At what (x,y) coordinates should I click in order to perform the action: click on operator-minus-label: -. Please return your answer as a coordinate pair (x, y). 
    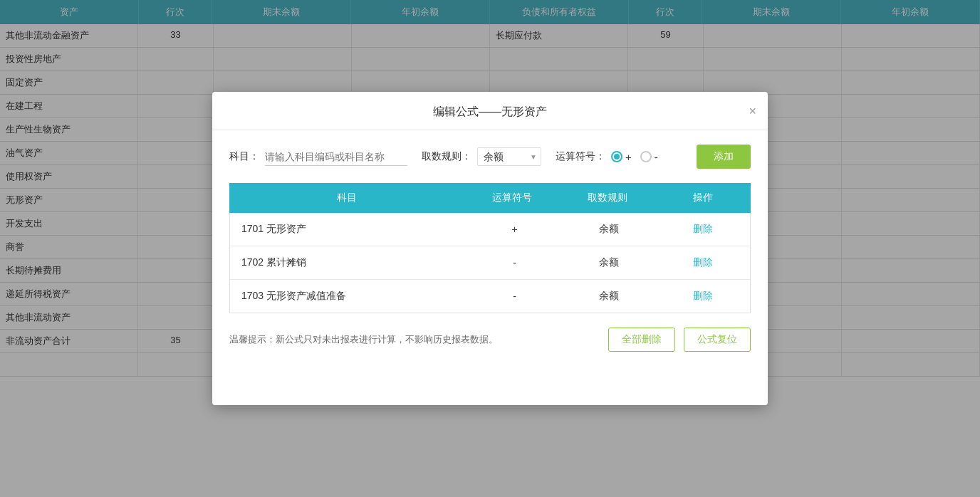
    Looking at the image, I should click on (657, 157).